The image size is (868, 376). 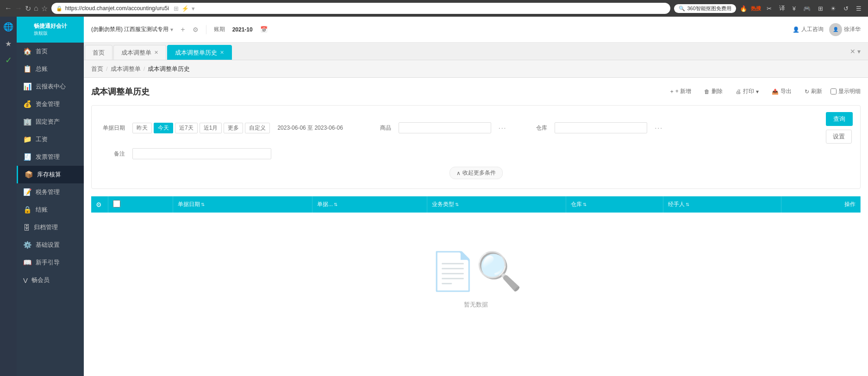 What do you see at coordinates (117, 204) in the screenshot?
I see `select-all-checkbox` at bounding box center [117, 204].